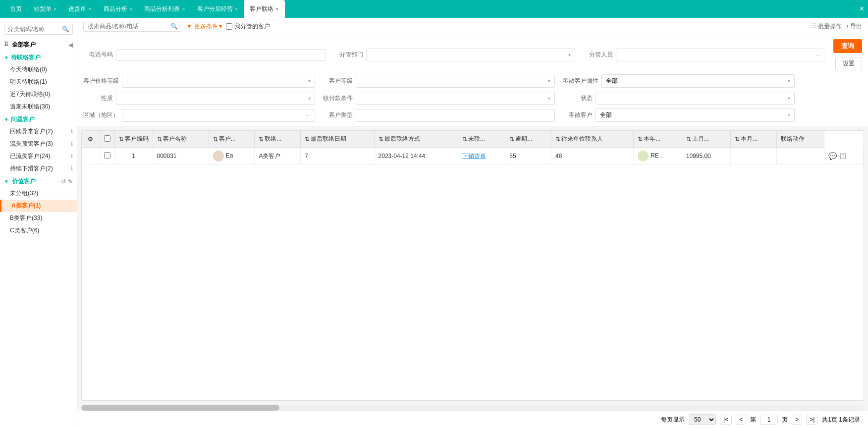  I want to click on main-search-icon: 🔍, so click(174, 26).